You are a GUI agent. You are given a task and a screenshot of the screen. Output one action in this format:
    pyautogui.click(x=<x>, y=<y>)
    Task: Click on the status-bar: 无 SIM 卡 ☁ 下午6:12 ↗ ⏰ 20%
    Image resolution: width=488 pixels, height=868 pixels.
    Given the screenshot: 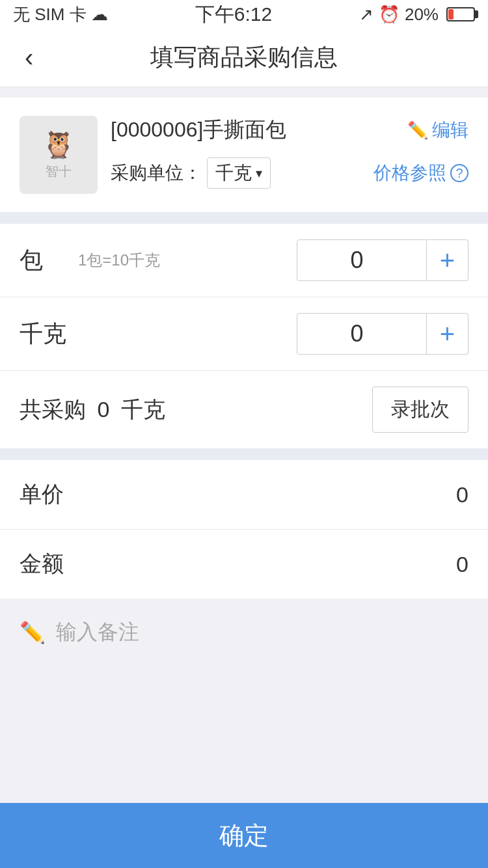 What is the action you would take?
    pyautogui.click(x=244, y=14)
    